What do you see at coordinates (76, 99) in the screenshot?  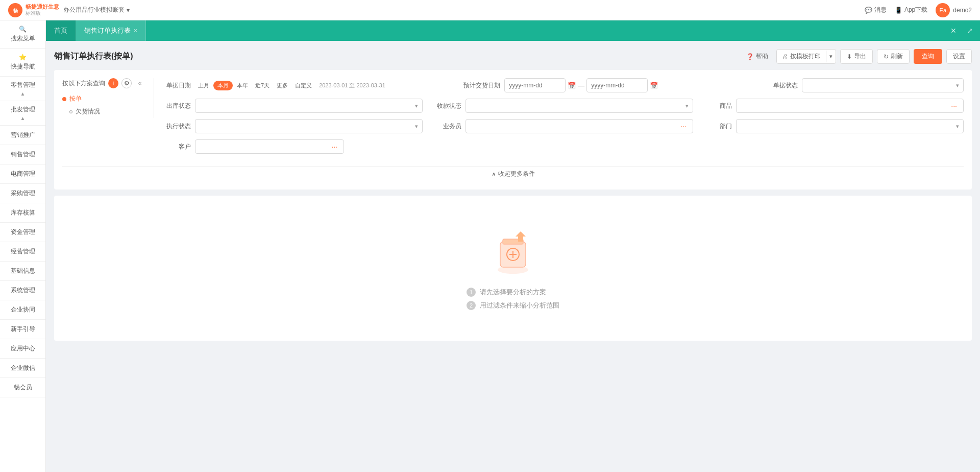 I see `scheme-item-label: 按单` at bounding box center [76, 99].